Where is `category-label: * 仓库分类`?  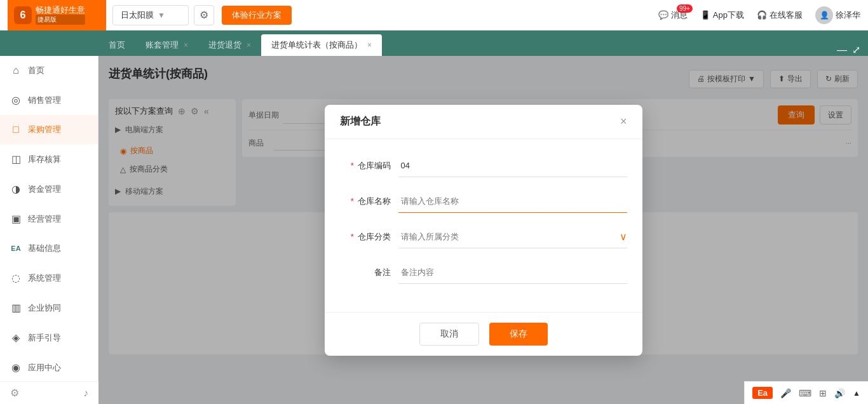 category-label: * 仓库分类 is located at coordinates (365, 237).